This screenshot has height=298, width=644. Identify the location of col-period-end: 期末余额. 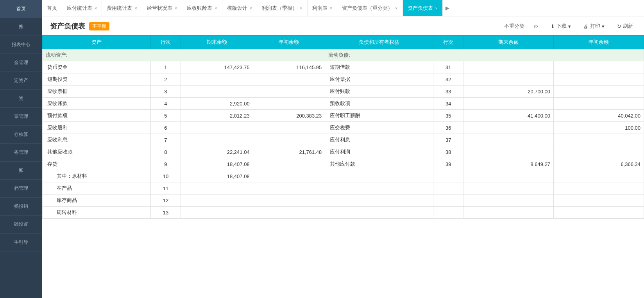
(216, 42).